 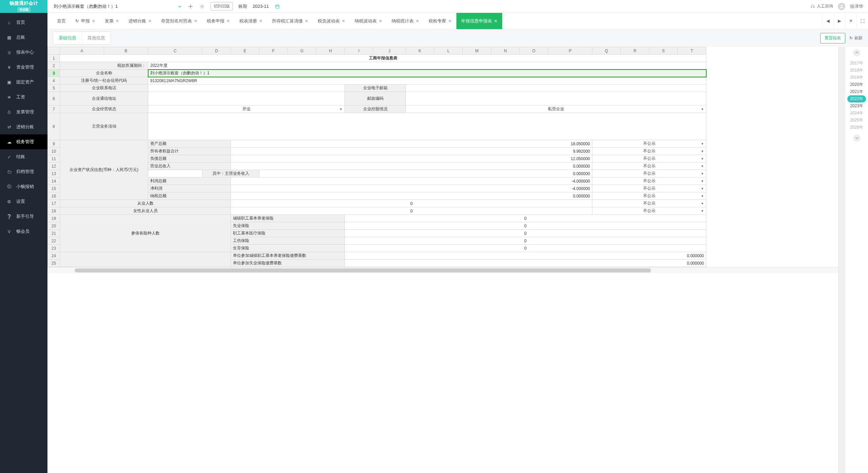 I want to click on row-header-20: 20, so click(x=54, y=226).